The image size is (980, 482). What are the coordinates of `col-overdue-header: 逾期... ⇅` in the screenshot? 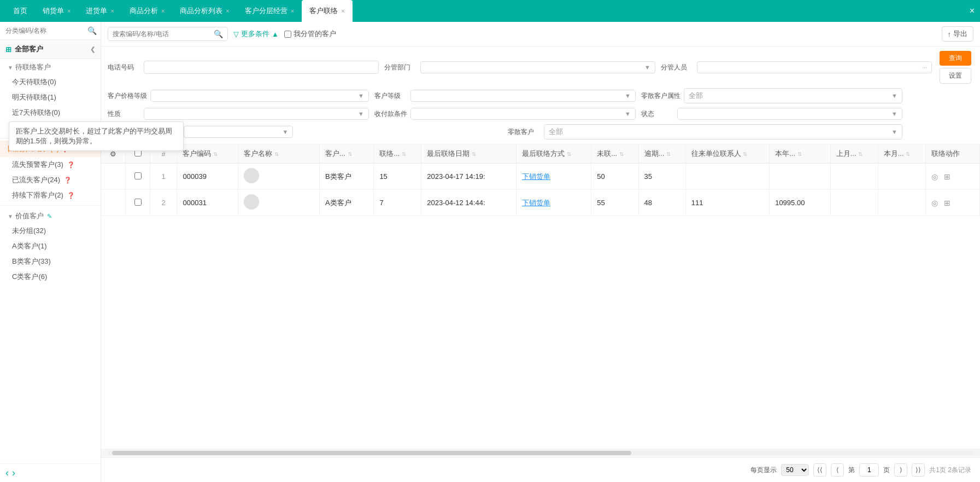 It's located at (662, 154).